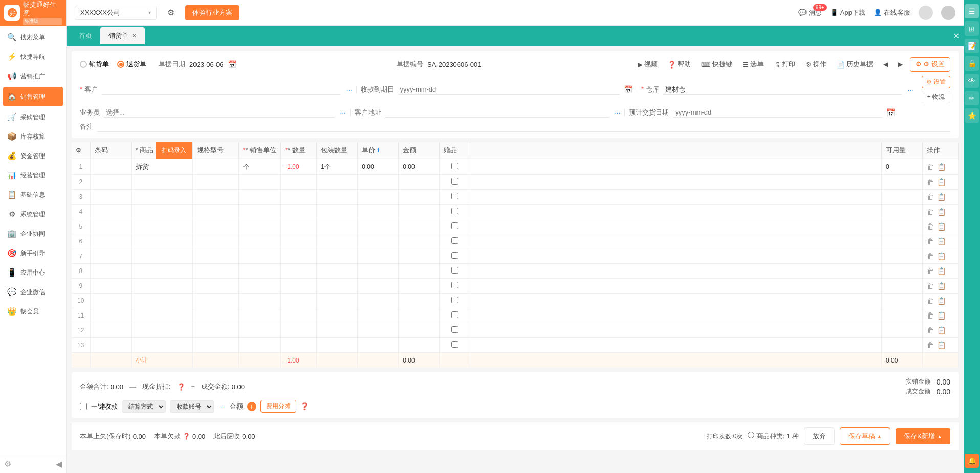  What do you see at coordinates (926, 13) in the screenshot?
I see `user-avatar` at bounding box center [926, 13].